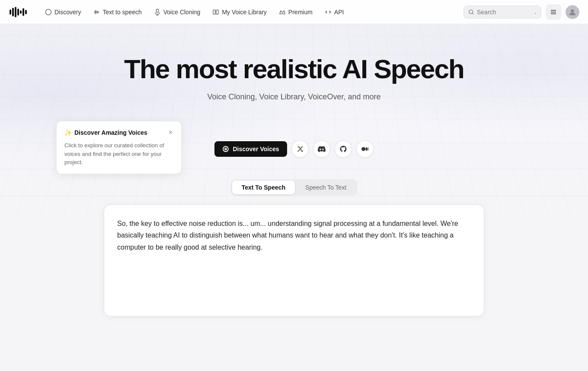 Image resolution: width=588 pixels, height=371 pixels. What do you see at coordinates (122, 12) in the screenshot?
I see `nav-tts-label: Text to speech` at bounding box center [122, 12].